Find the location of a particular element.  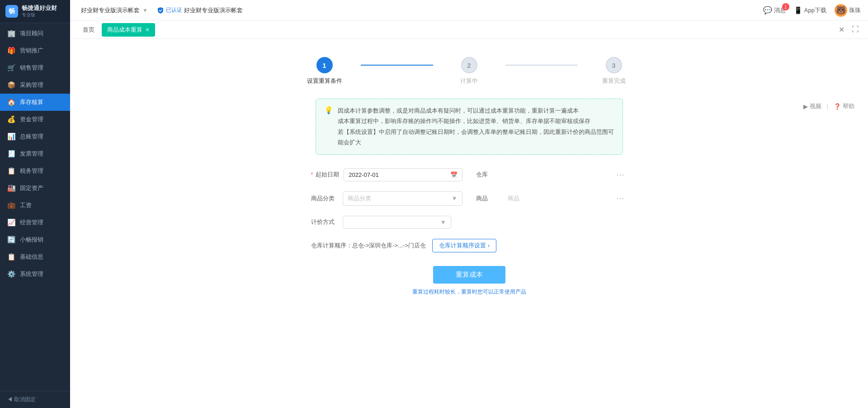

sidebar-item-label: 销售管理 is located at coordinates (32, 68).